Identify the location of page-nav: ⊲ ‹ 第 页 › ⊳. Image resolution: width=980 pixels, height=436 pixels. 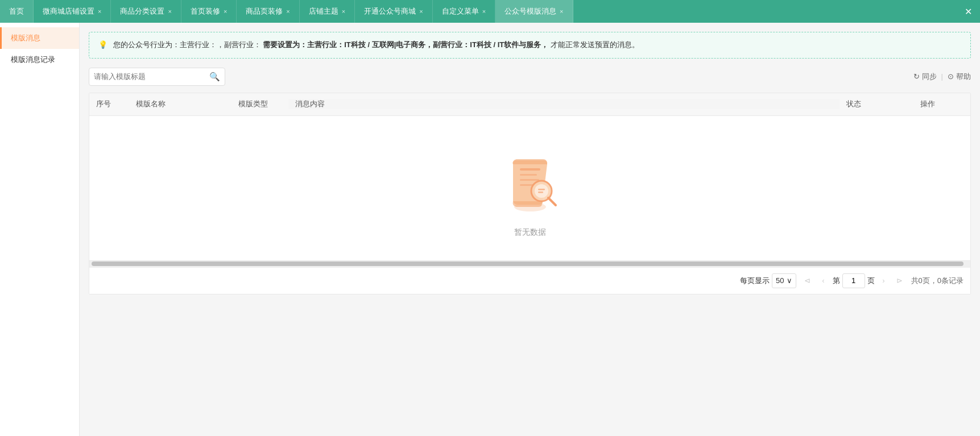
(854, 281).